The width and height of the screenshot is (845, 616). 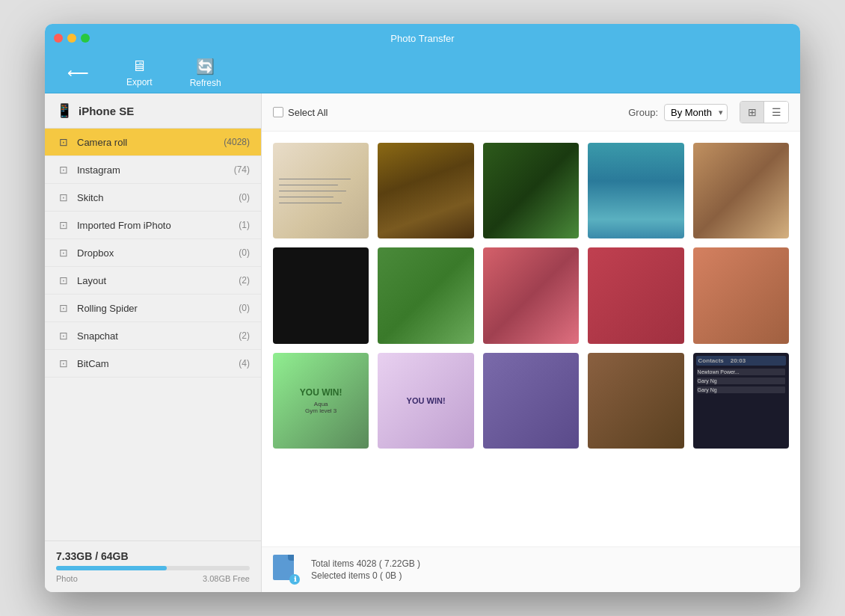 I want to click on content-toolbar: Select All Group: By Month By Day By Yea…, so click(x=531, y=112).